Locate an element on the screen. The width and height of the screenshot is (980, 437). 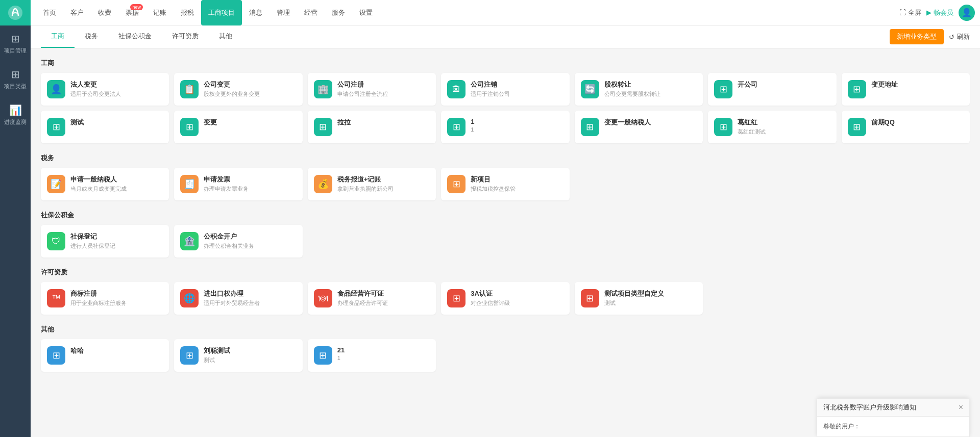
card-icon-gs5: 🔄 is located at coordinates (590, 89).